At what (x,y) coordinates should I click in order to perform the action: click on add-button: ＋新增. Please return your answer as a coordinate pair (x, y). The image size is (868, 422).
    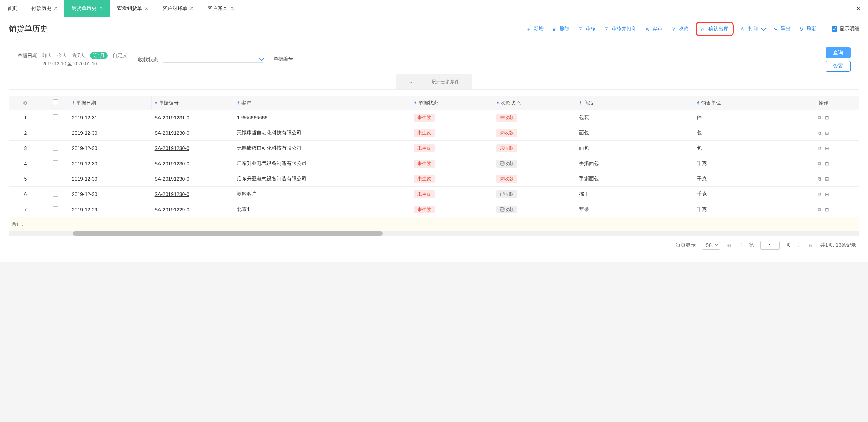
    Looking at the image, I should click on (535, 29).